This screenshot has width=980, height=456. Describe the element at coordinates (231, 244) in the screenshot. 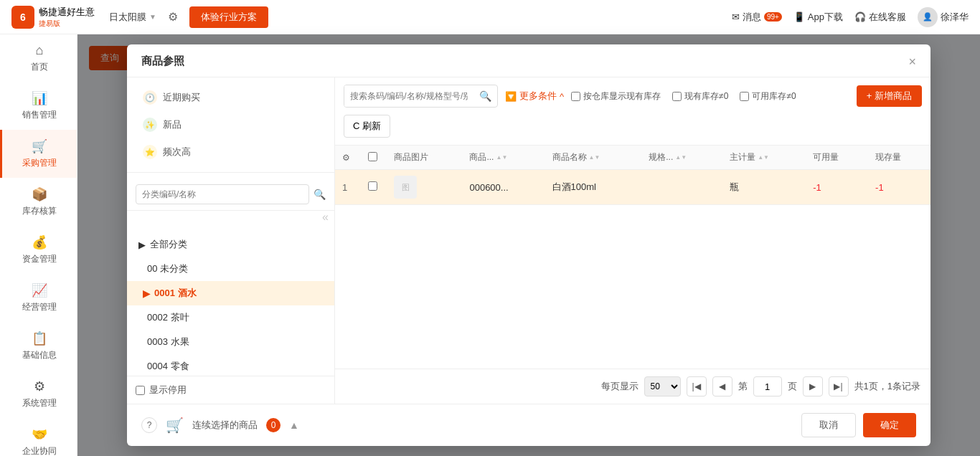

I see `cat-item-all: ▶ 全部分类` at that location.